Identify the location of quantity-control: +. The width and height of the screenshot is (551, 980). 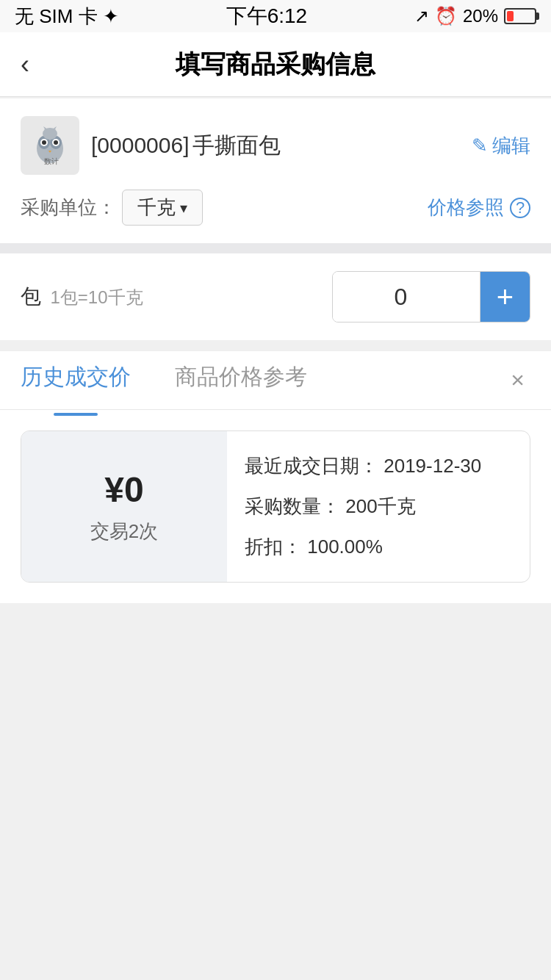
(431, 297).